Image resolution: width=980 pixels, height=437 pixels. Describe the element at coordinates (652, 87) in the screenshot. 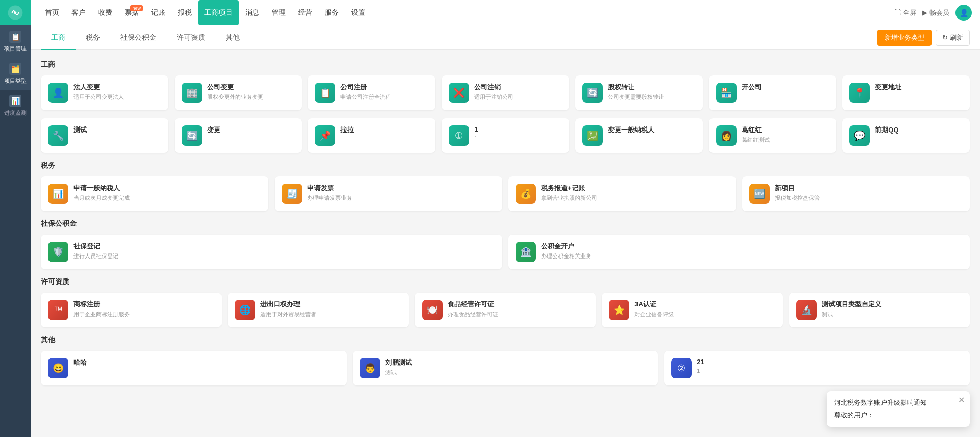

I see `card-title-equity-transfer: 股权转让` at that location.